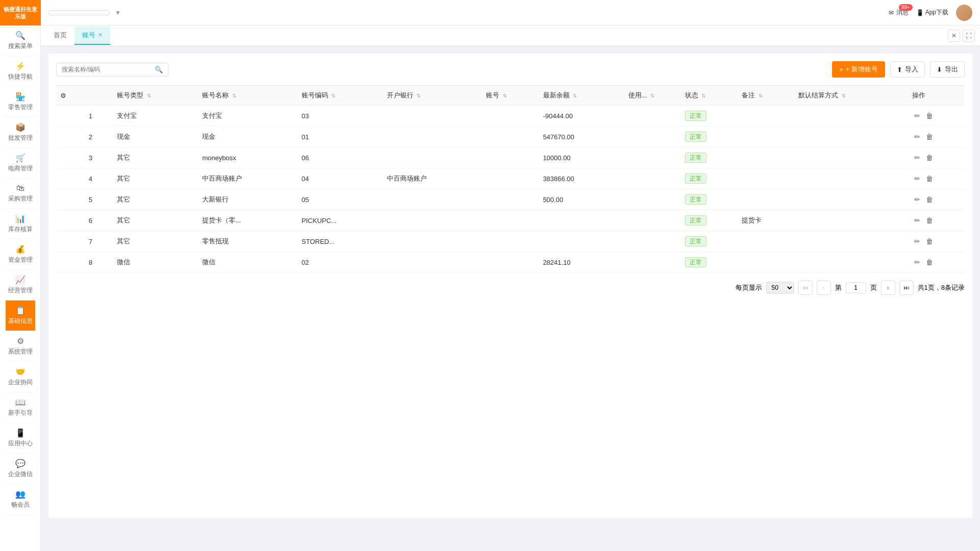  Describe the element at coordinates (929, 262) in the screenshot. I see `delete-btn-7: 🗑` at that location.